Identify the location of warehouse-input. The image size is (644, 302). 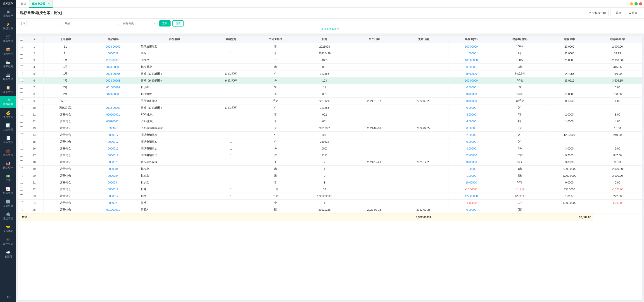
(42, 24).